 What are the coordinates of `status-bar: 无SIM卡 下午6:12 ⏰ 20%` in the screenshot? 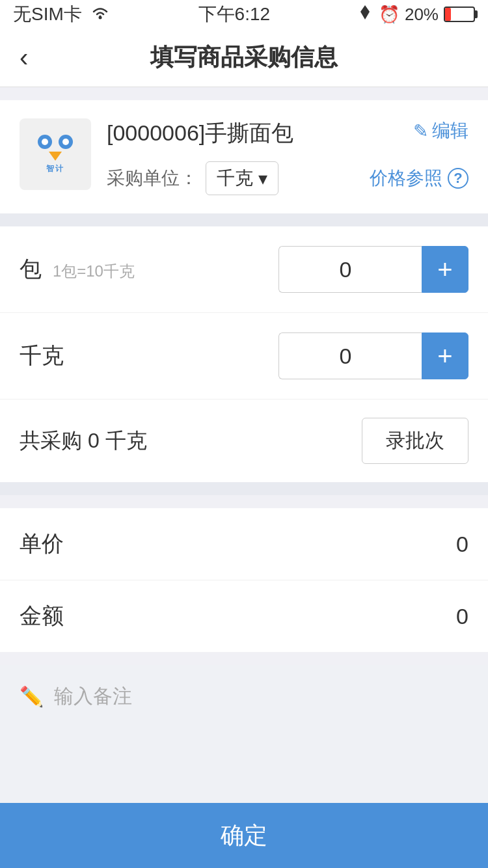 It's located at (244, 14).